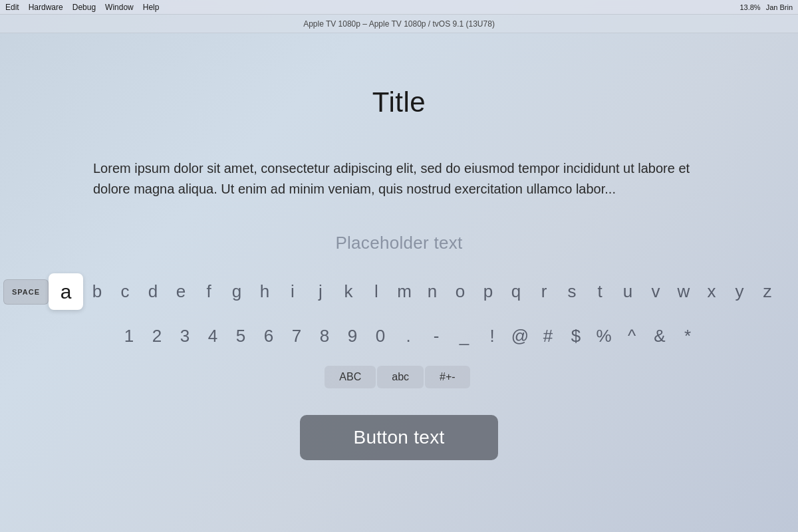  Describe the element at coordinates (380, 336) in the screenshot. I see `key-0: 0` at that location.